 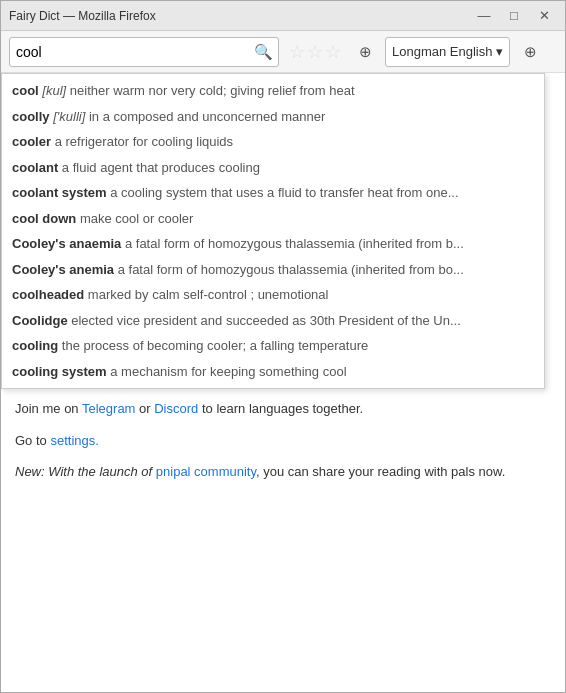 What do you see at coordinates (315, 52) in the screenshot?
I see `star-rating: ☆ ☆ ☆` at bounding box center [315, 52].